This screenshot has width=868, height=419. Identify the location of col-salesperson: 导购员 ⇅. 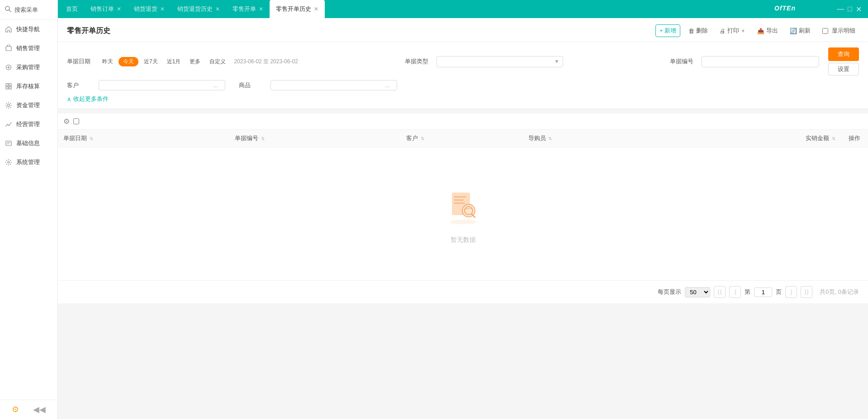
(596, 138).